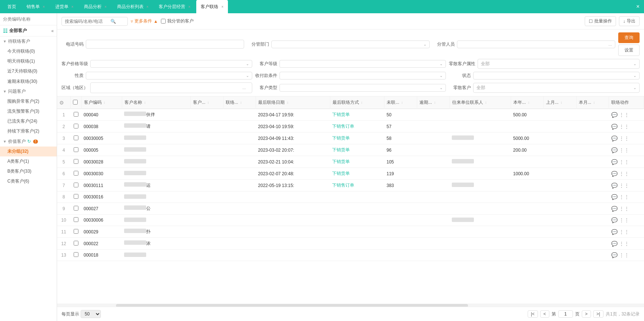  I want to click on sidebar-item-ungrouped: 未分组(32), so click(28, 152).